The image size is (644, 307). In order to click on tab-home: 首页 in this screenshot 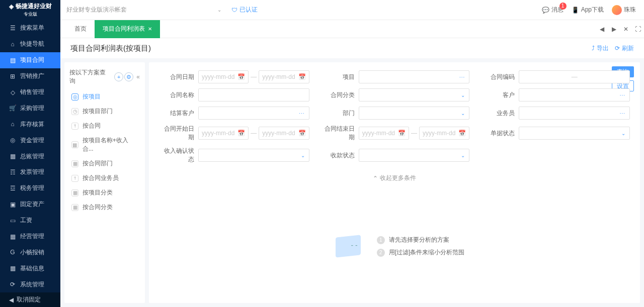, I will do `click(80, 29)`.